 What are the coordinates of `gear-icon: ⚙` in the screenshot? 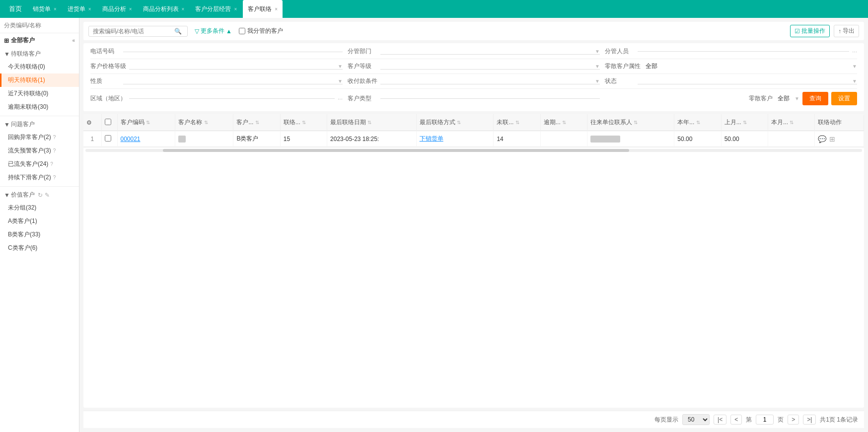 It's located at (89, 123).